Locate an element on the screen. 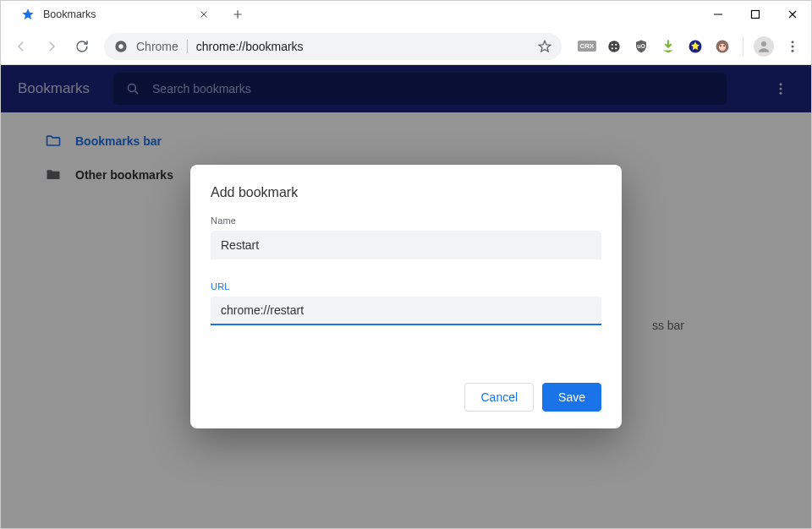 The image size is (812, 529). cancel-button: Cancel is located at coordinates (499, 397).